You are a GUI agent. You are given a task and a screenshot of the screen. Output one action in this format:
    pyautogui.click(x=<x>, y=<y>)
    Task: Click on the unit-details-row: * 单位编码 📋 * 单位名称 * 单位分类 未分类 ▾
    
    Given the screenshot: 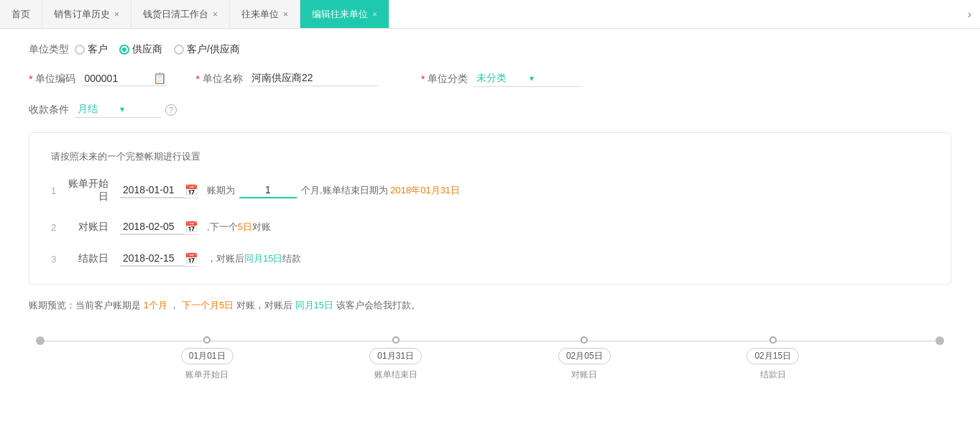 What is the action you would take?
    pyautogui.click(x=490, y=79)
    